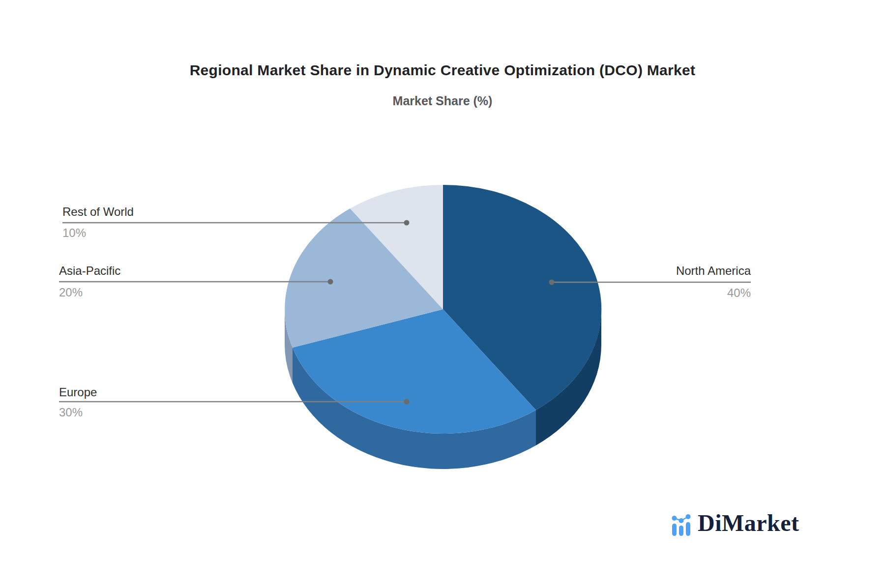 This screenshot has width=885, height=588. Describe the element at coordinates (78, 392) in the screenshot. I see `label-europe: Europe` at that location.